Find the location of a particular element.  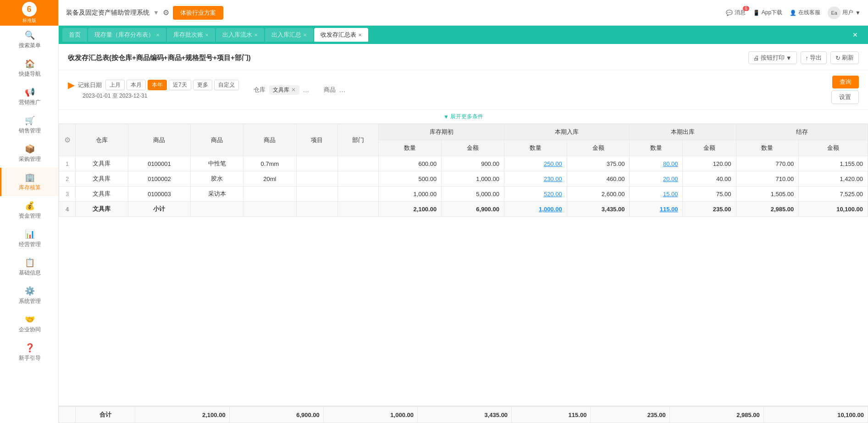

table-settings-icon: ⚙ is located at coordinates (67, 140).